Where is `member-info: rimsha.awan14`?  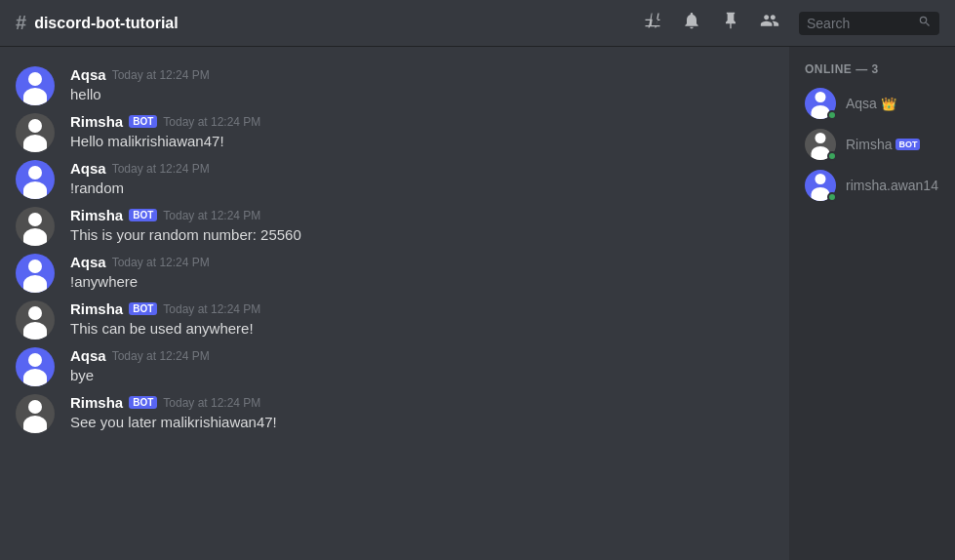
member-info: rimsha.awan14 is located at coordinates (892, 185).